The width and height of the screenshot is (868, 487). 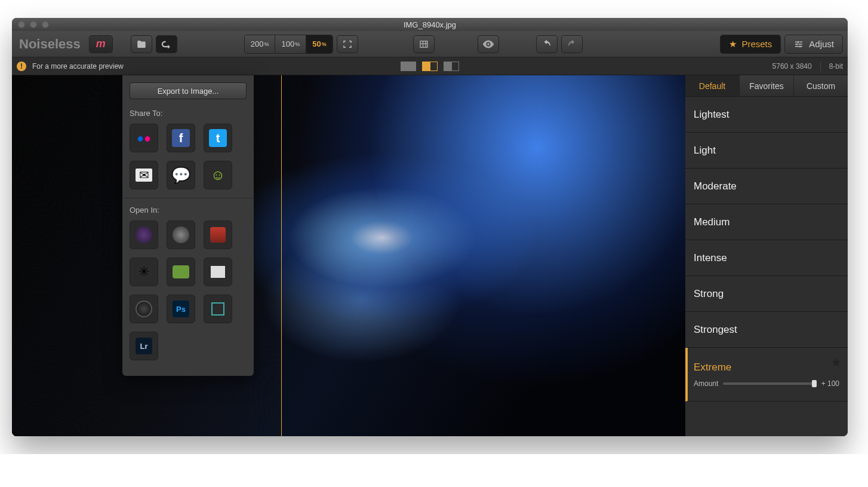 What do you see at coordinates (767, 151) in the screenshot?
I see `preset-light: Light` at bounding box center [767, 151].